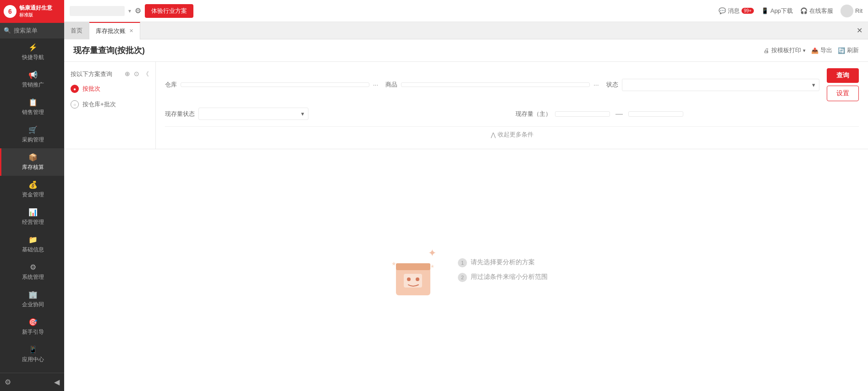 This screenshot has width=868, height=391. Describe the element at coordinates (99, 104) in the screenshot. I see `filter-by-warehouse-batch-label: 按仓库+批次` at that location.